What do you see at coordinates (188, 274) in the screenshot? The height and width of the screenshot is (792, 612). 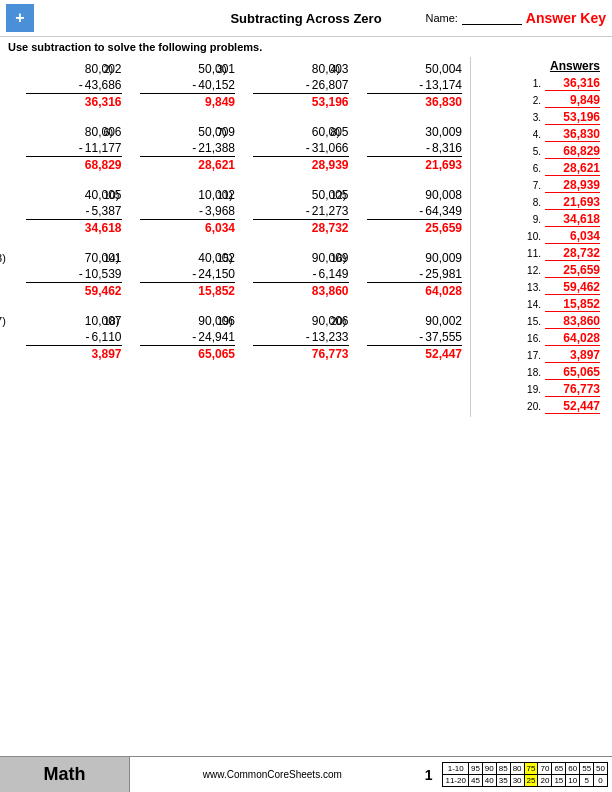 I see `subtrahend: -24,150` at bounding box center [188, 274].